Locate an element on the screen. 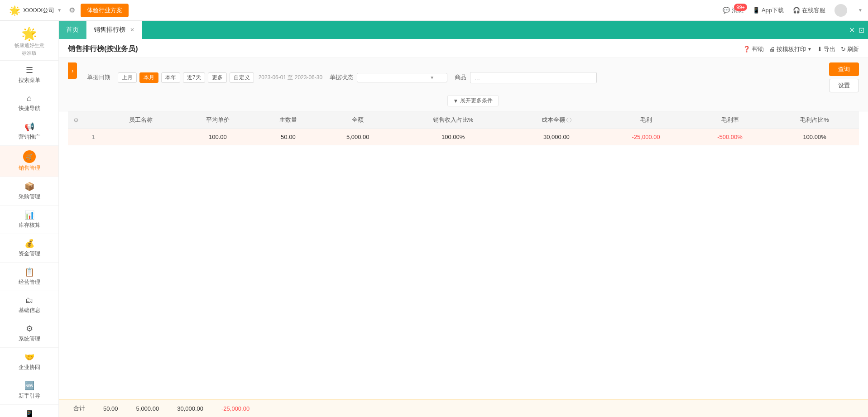 Image resolution: width=868 pixels, height=417 pixels. refresh-btn: ↻ 刷新 is located at coordinates (850, 49).